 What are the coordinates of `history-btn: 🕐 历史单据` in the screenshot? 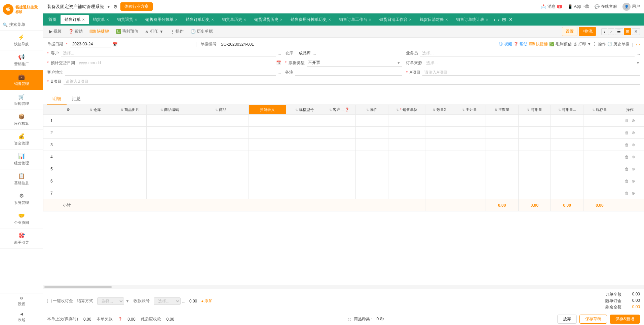 It's located at (202, 32).